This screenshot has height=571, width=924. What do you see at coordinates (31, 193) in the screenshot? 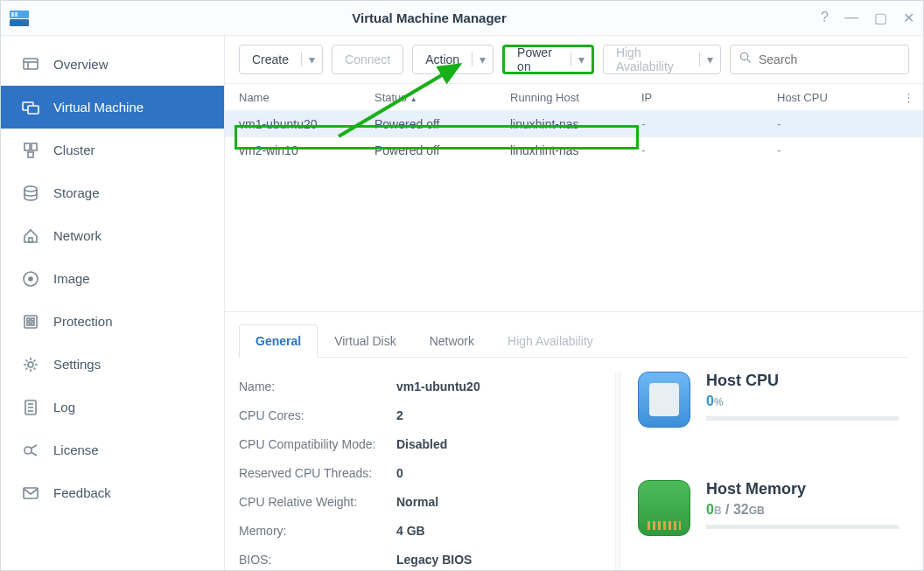
I see `storage-icon` at bounding box center [31, 193].